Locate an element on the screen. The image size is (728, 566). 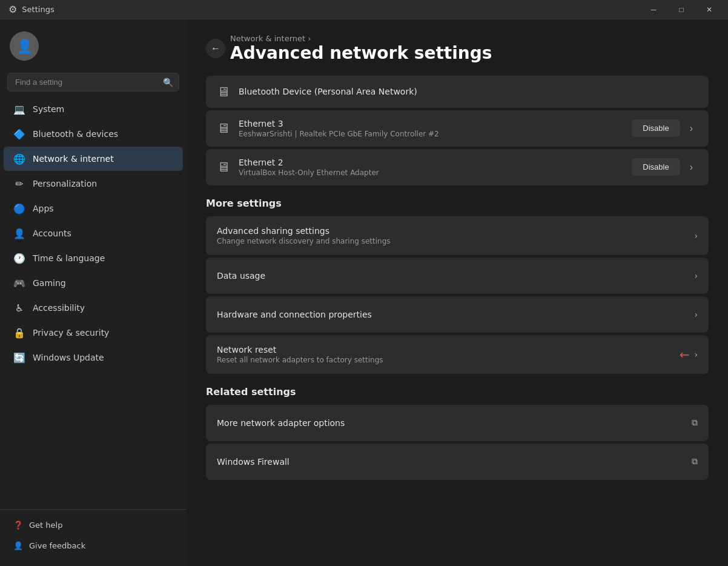
nav-label-accounts: Accounts is located at coordinates (52, 233).